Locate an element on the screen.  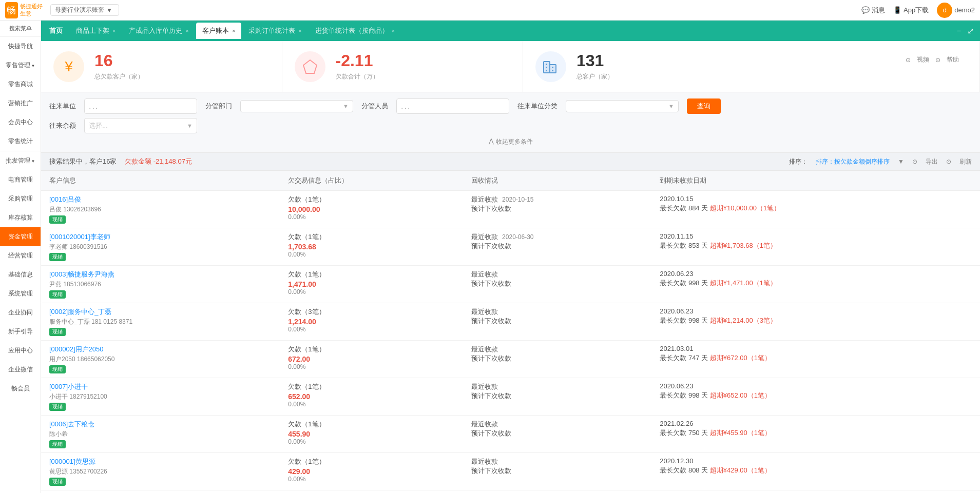
collect-status-cell-7: 最近收款 预计下次收款 is located at coordinates (558, 472).